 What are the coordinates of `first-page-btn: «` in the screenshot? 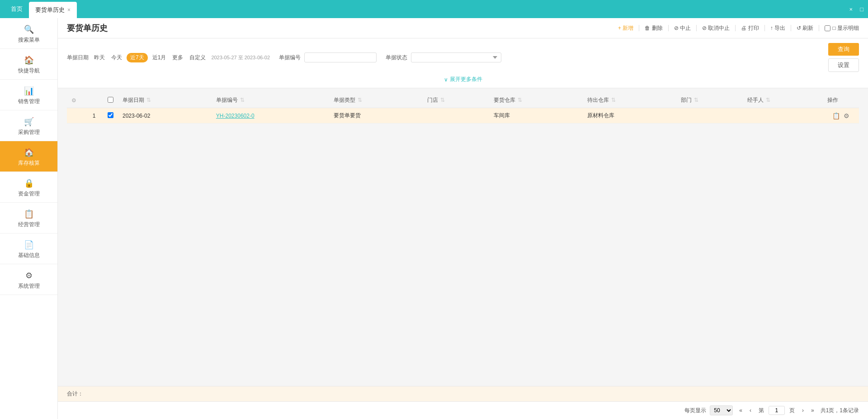 It's located at (741, 410).